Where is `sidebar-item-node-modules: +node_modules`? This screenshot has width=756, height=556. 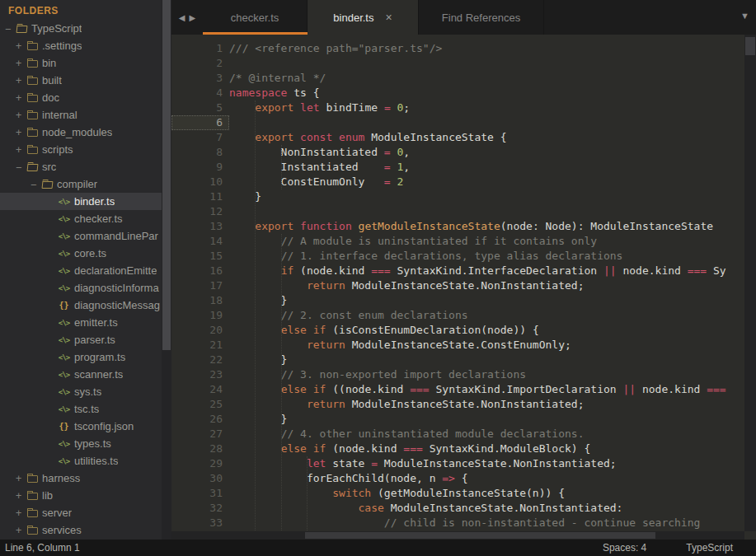 sidebar-item-node-modules: +node_modules is located at coordinates (81, 132).